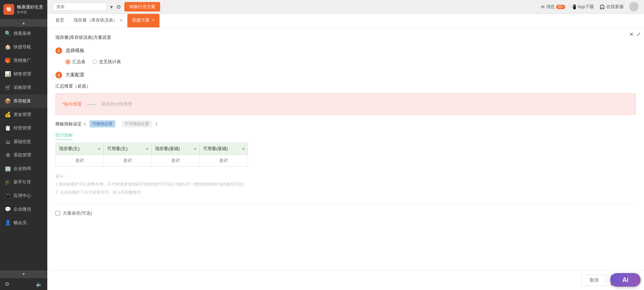 Image resolution: width=644 pixels, height=290 pixels. Describe the element at coordinates (106, 7) in the screenshot. I see `topbar-left: ▾ ⚙ 体验行业方案` at that location.